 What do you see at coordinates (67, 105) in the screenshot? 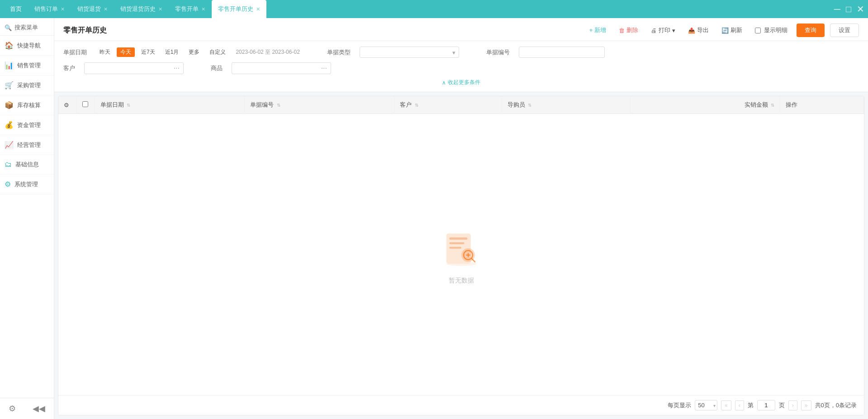
I see `th-settings: ⚙` at bounding box center [67, 105].